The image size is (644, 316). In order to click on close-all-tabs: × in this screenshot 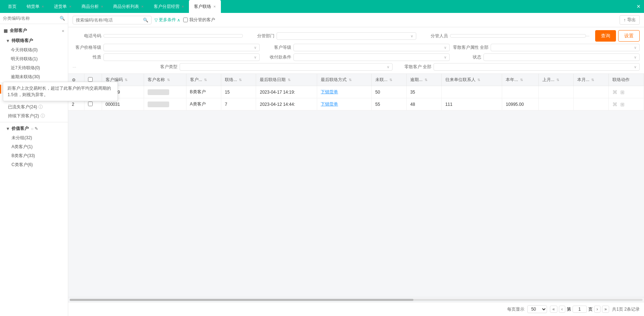, I will do `click(639, 6)`.